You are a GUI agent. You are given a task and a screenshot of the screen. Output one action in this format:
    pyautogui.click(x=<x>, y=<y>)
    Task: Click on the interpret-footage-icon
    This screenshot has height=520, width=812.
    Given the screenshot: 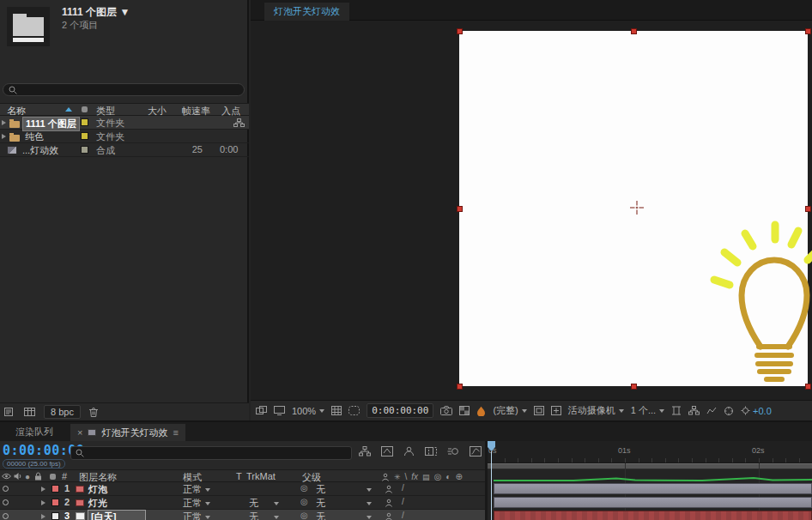 What is the action you would take?
    pyautogui.click(x=10, y=412)
    